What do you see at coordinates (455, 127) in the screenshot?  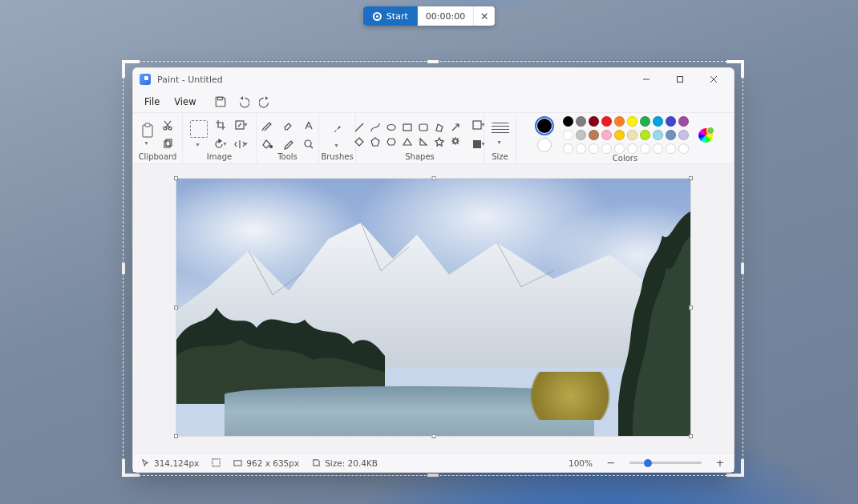 I see `shape-arrow-ne` at bounding box center [455, 127].